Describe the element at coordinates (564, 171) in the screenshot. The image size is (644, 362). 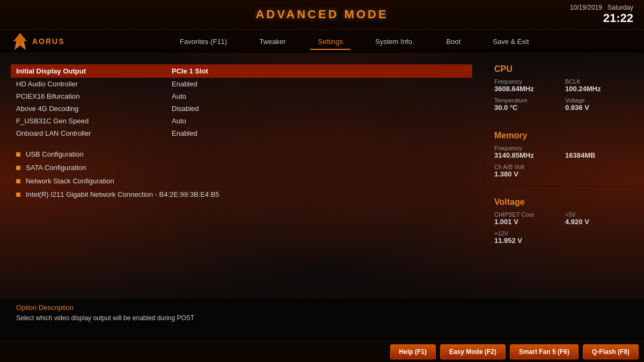
I see `mem-chvolt-block: Ch A/B Volt 1.380 V` at that location.